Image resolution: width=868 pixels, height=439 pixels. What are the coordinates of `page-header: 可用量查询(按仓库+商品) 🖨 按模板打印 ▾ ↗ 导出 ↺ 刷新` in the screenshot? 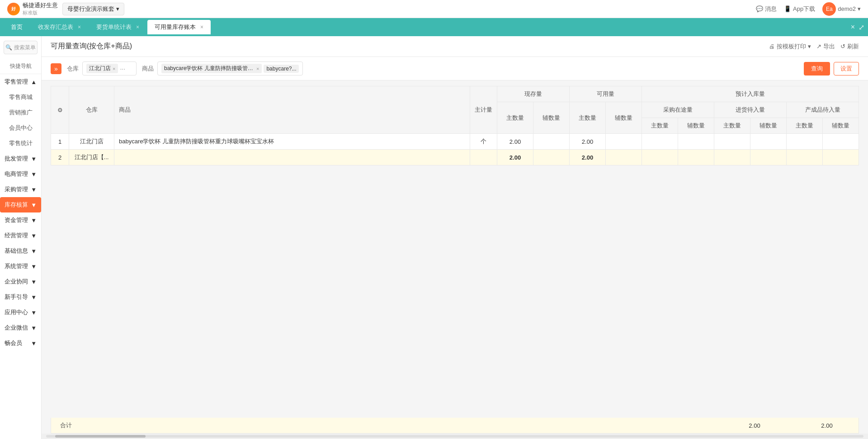 It's located at (455, 47).